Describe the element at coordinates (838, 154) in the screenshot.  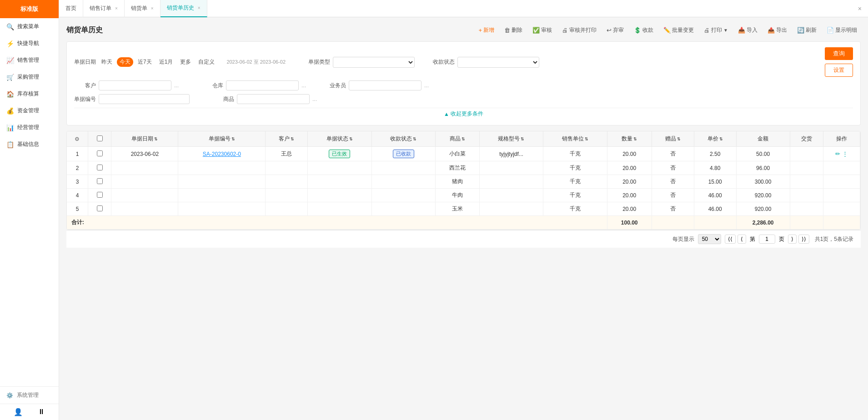
I see `edit-action: ✏` at that location.